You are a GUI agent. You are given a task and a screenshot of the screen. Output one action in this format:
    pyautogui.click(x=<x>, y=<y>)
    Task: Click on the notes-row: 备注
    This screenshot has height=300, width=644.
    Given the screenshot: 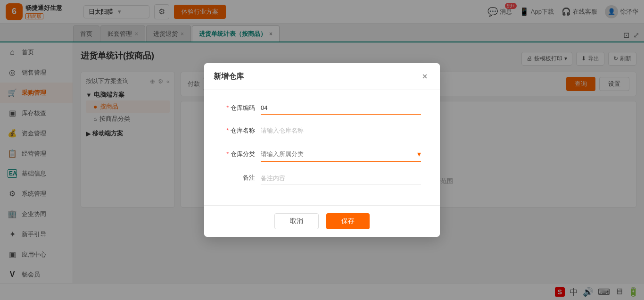 What is the action you would take?
    pyautogui.click(x=322, y=178)
    